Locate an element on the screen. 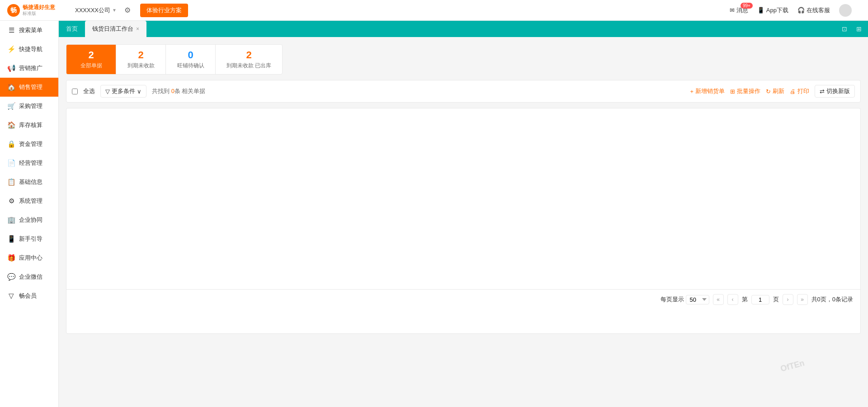 The image size is (868, 407). last-page-button: » is located at coordinates (802, 299).